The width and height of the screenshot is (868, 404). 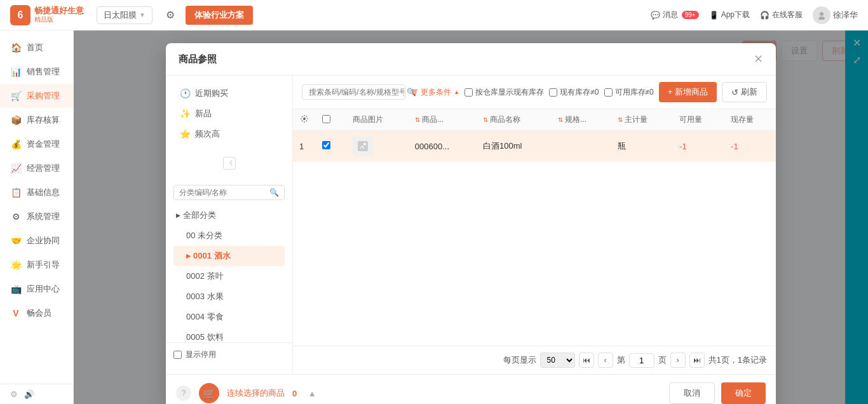 I want to click on sidebar-item-home: 🏠 首页, so click(x=37, y=48).